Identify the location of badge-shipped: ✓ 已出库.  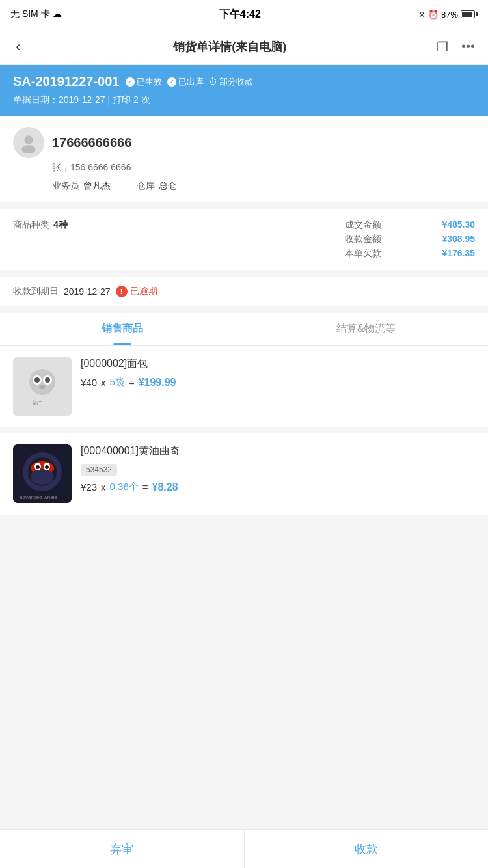
(185, 82).